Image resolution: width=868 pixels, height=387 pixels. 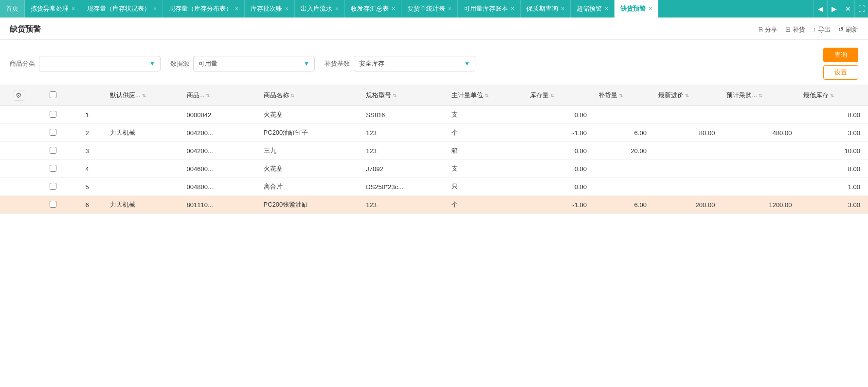 What do you see at coordinates (19, 95) in the screenshot?
I see `settings-gear-icon: ⚙` at bounding box center [19, 95].